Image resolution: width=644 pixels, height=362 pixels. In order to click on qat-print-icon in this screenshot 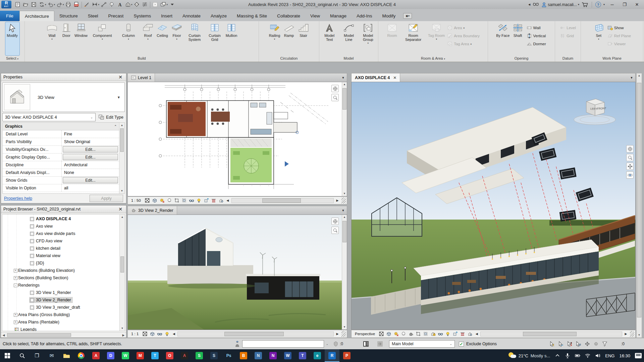, I will do `click(68, 5)`.